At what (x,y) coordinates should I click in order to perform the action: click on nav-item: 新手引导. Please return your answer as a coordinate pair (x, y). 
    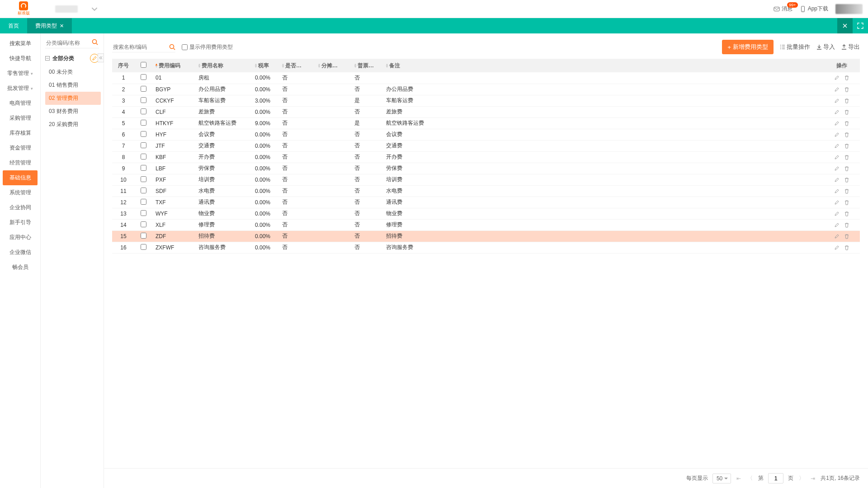
    Looking at the image, I should click on (20, 222).